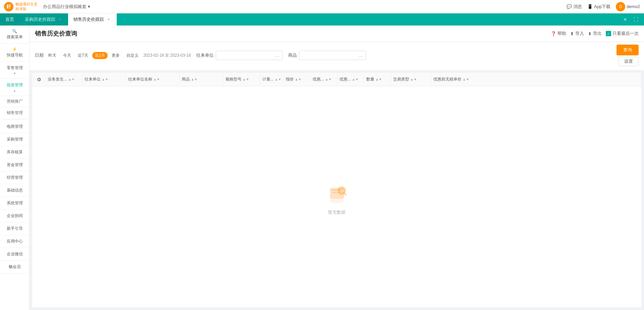 This screenshot has width=644, height=310. Describe the element at coordinates (337, 192) in the screenshot. I see `empty-data-icon` at that location.